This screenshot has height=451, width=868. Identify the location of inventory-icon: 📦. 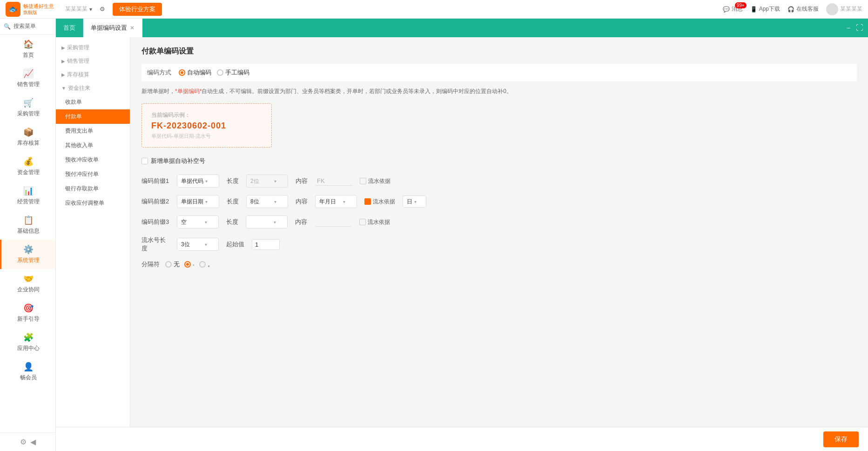
(28, 132).